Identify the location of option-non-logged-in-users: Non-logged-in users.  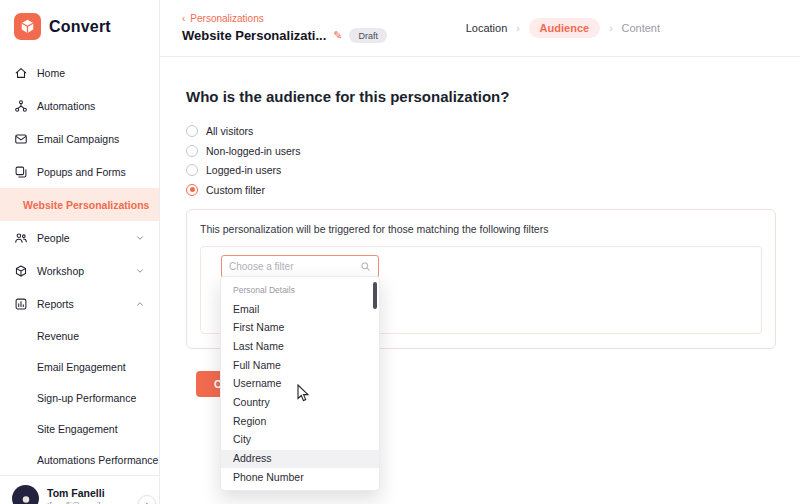
(493, 151).